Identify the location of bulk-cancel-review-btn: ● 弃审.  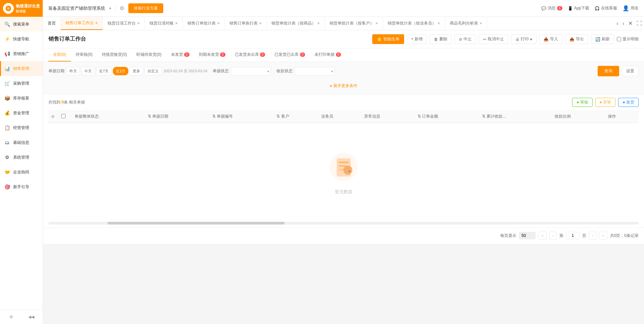
(605, 102).